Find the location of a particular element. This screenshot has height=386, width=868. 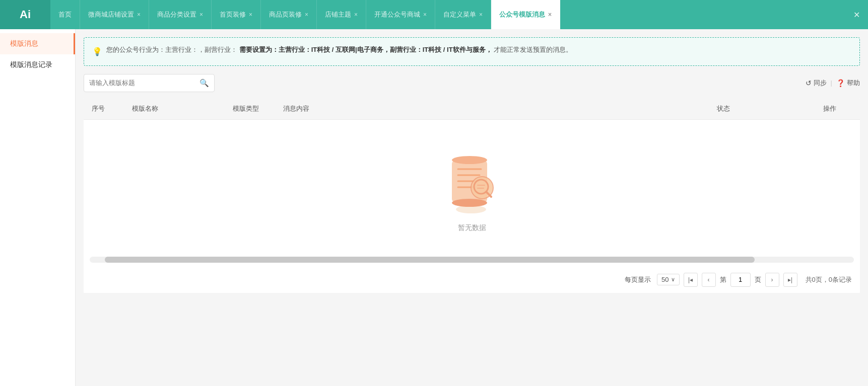

tab-shop-theme: 店铺主题 × is located at coordinates (342, 15).